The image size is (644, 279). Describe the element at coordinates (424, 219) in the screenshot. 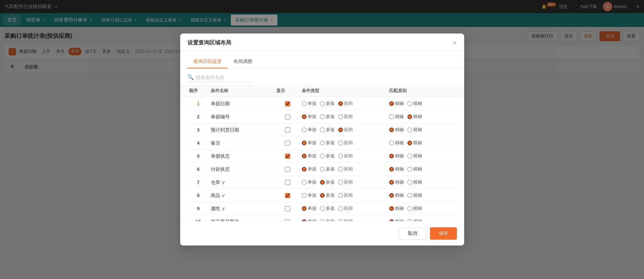

I see `row-match-9: 精确模糊` at that location.